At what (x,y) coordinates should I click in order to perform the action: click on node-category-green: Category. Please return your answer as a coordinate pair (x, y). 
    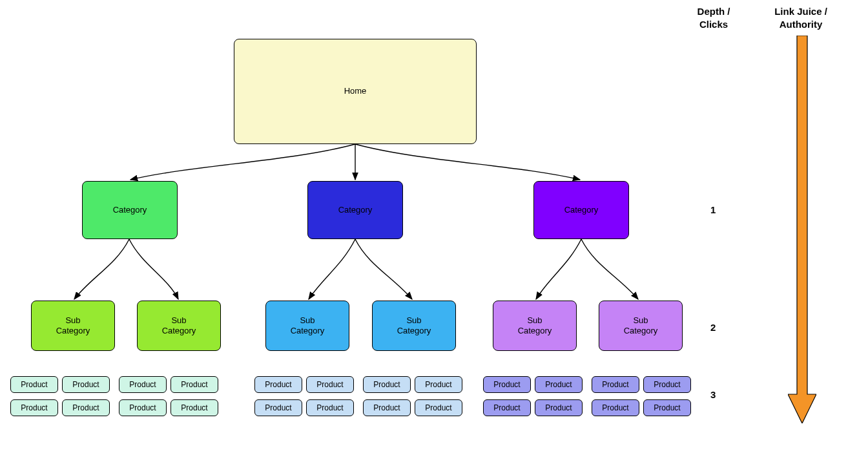
    Looking at the image, I should click on (130, 210).